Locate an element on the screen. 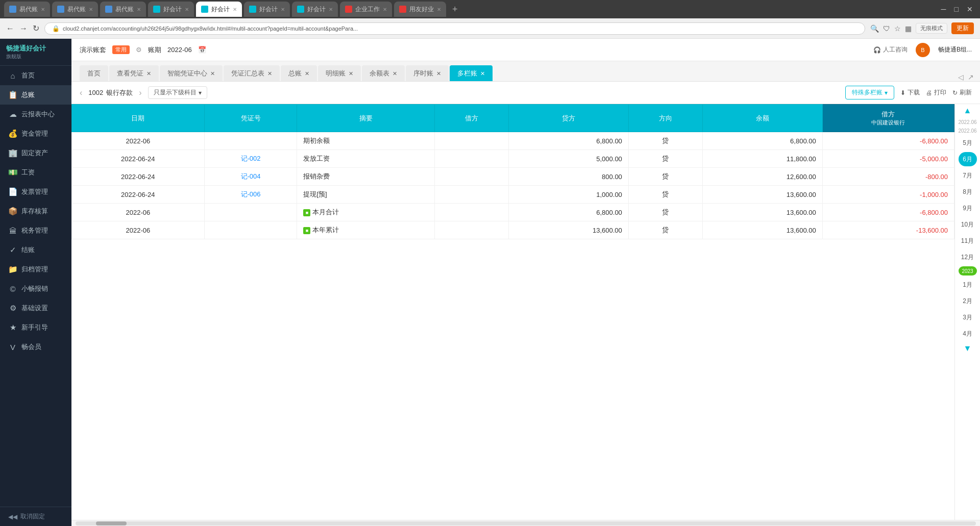 The height and width of the screenshot is (526, 980). close-multi-col: ✕ is located at coordinates (483, 73).